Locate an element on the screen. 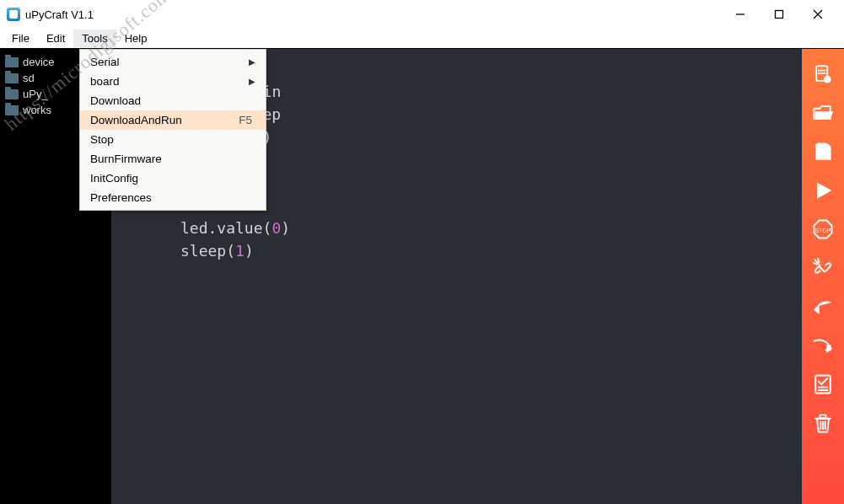 The image size is (844, 504). new-file-button is located at coordinates (823, 74).